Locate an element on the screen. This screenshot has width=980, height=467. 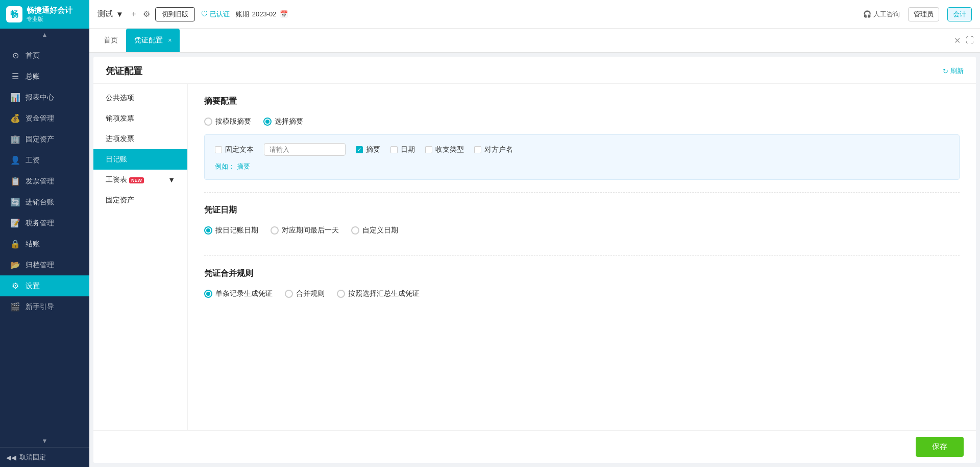
arrow-left-icon: ◀◀ is located at coordinates (11, 458).